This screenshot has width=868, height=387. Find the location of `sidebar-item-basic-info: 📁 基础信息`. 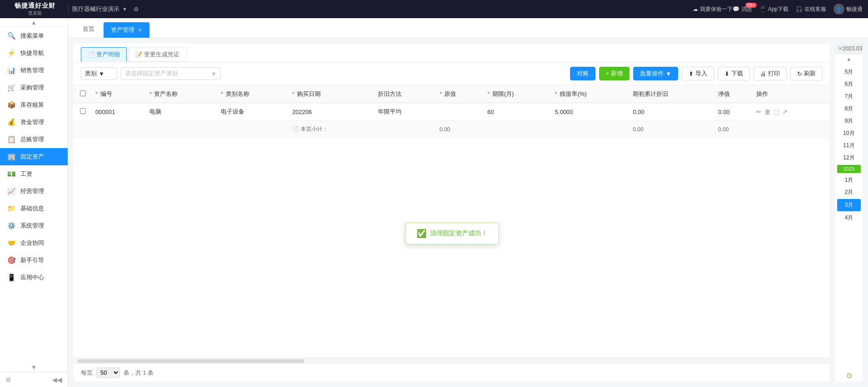

sidebar-item-basic-info: 📁 基础信息 is located at coordinates (34, 208).